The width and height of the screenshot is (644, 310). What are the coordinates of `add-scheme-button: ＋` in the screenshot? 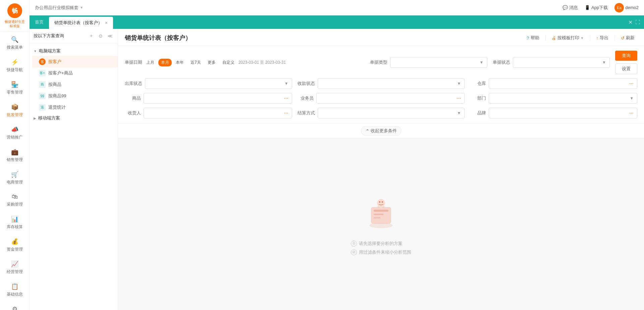 It's located at (91, 36).